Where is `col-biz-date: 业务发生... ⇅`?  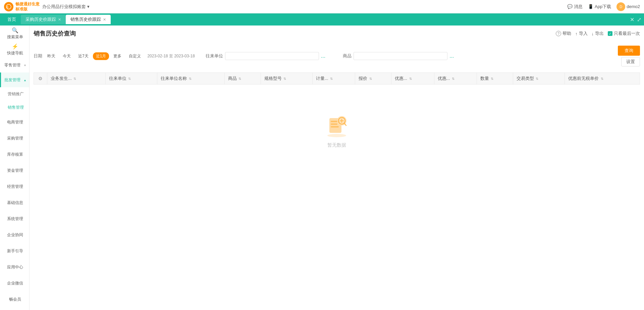 col-biz-date: 业务发生... ⇅ is located at coordinates (76, 79).